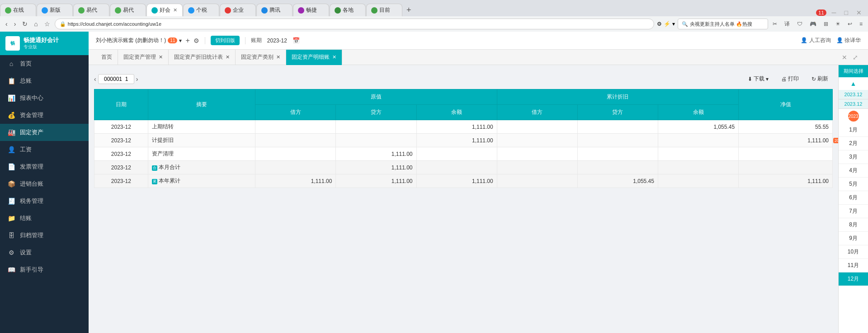 This screenshot has height=333, width=868. Describe the element at coordinates (846, 13) in the screenshot. I see `maximize-button: □` at that location.